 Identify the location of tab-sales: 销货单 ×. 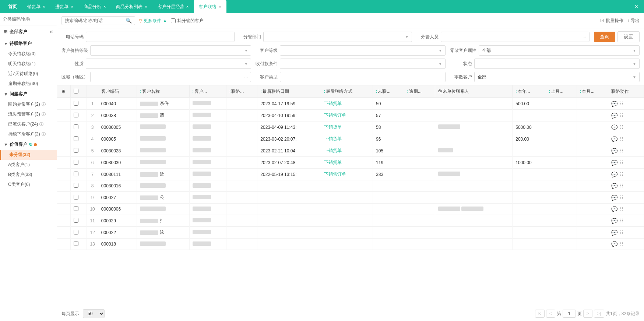
(36, 7).